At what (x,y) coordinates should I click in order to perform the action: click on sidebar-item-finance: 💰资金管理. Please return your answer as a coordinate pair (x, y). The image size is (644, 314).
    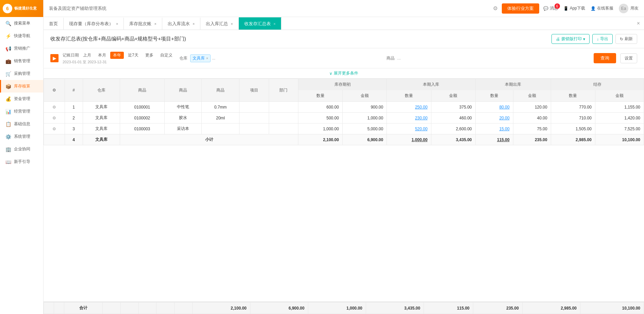
    Looking at the image, I should click on (22, 99).